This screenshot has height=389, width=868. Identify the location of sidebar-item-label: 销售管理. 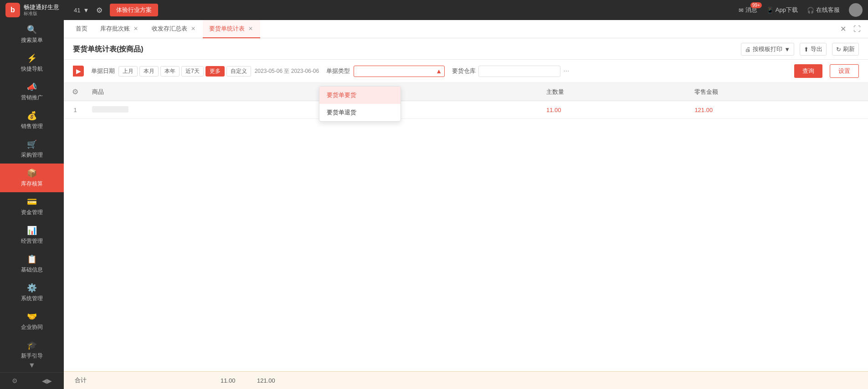
(32, 127).